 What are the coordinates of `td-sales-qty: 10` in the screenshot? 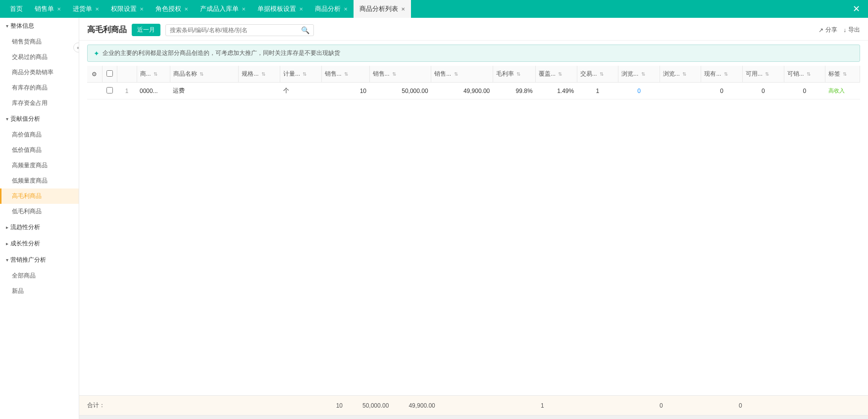 It's located at (346, 91).